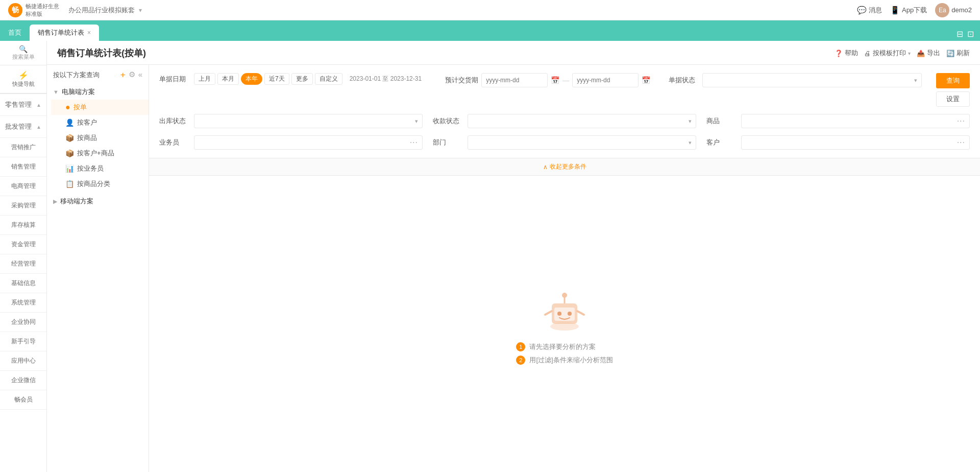  I want to click on refresh-icon: 🔄, so click(950, 53).